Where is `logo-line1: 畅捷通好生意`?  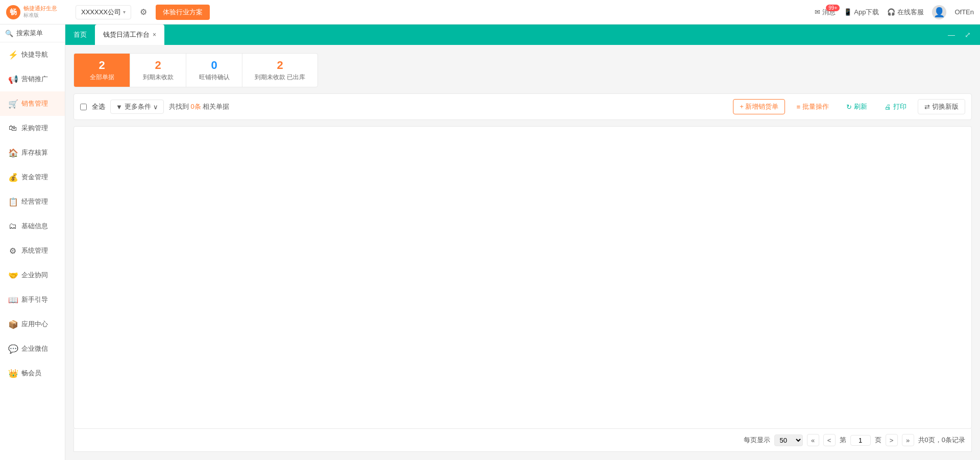 logo-line1: 畅捷通好生意 is located at coordinates (40, 8).